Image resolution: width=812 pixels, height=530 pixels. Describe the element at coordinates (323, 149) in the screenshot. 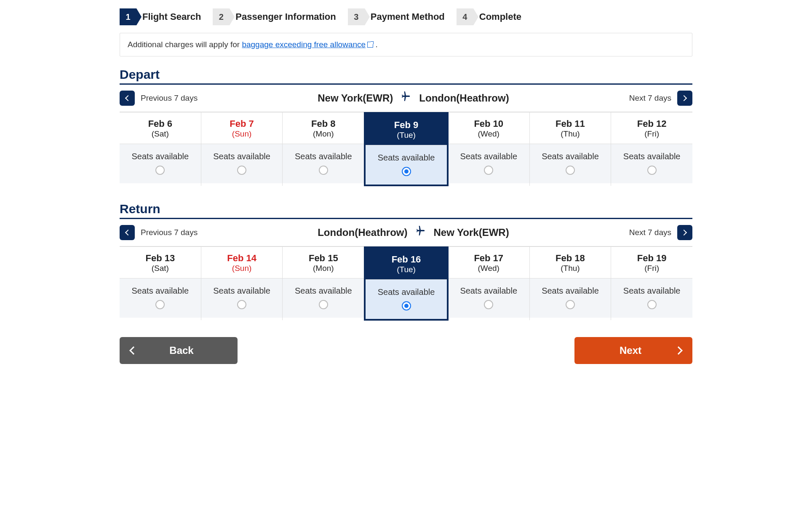

I see `depart-date-option: Feb 8(Mon)Seats available` at that location.